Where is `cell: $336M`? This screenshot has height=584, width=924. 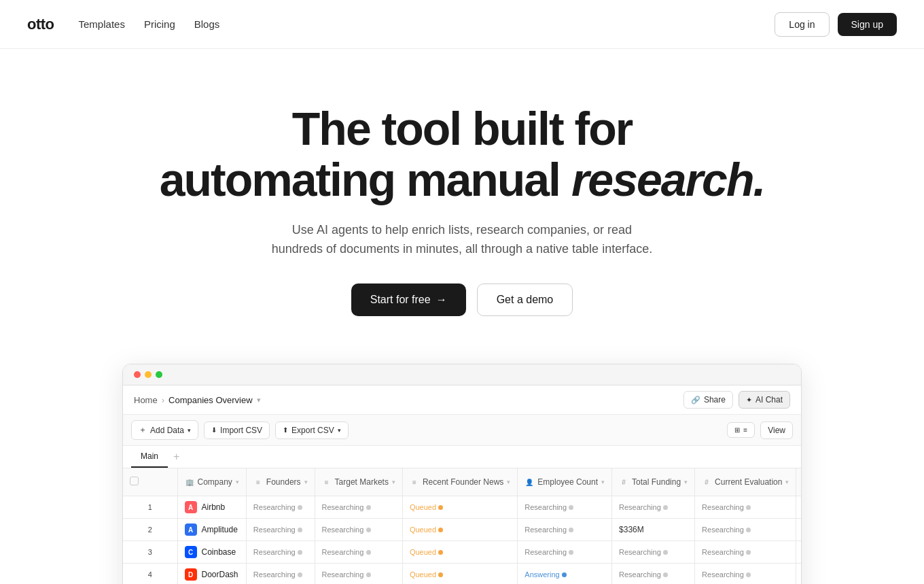 cell: $336M is located at coordinates (654, 530).